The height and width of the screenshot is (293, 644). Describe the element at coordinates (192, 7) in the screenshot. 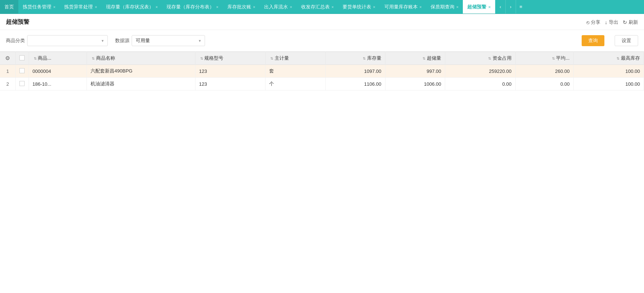

I see `nav-item-stock-dist: 现存量（库存分布表） ×` at that location.